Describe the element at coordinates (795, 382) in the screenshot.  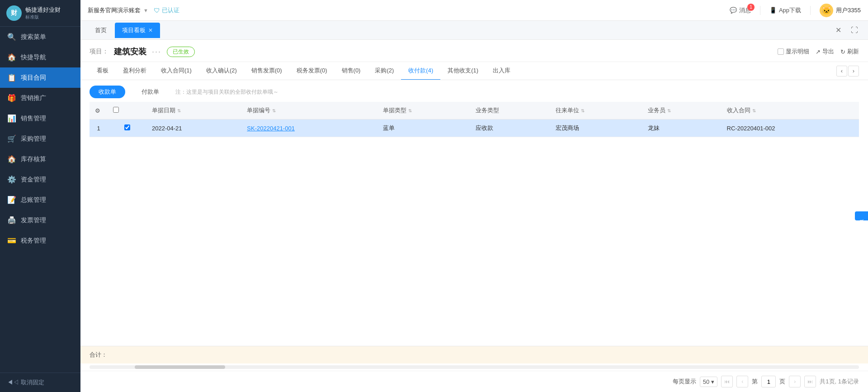
I see `next-page-button: ›` at that location.